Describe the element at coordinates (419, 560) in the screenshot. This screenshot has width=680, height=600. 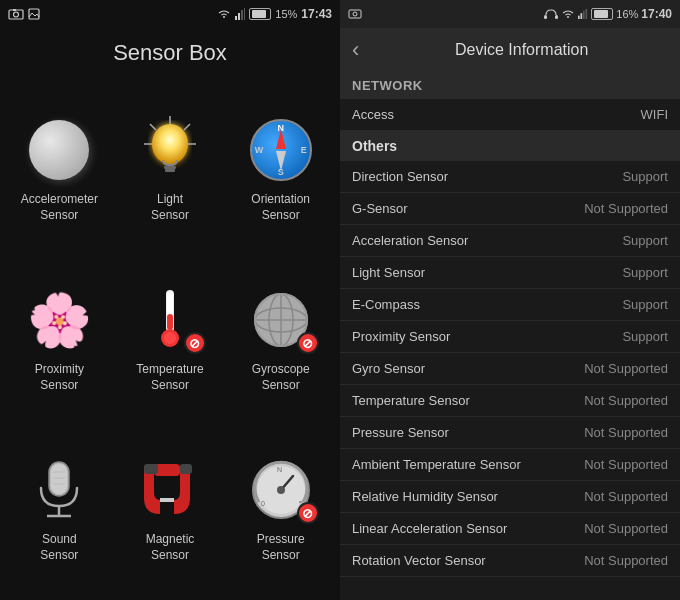
I see `row-label: Rotation Vector Sensor` at that location.